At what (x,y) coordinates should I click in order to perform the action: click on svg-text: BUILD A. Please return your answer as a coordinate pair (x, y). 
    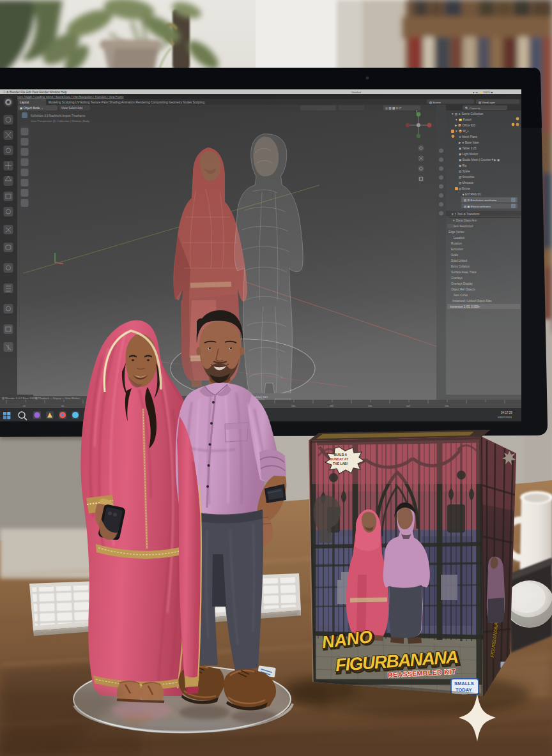
    Looking at the image, I should click on (341, 455).